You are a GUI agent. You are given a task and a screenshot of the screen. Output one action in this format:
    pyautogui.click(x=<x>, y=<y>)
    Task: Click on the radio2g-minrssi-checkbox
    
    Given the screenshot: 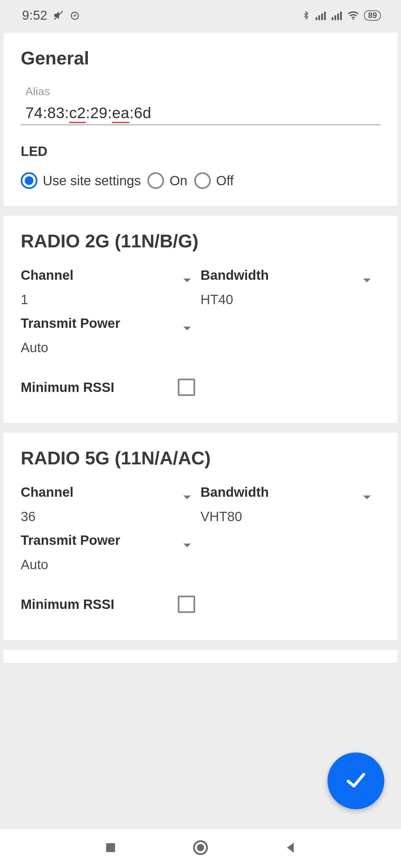 What is the action you would take?
    pyautogui.click(x=187, y=388)
    